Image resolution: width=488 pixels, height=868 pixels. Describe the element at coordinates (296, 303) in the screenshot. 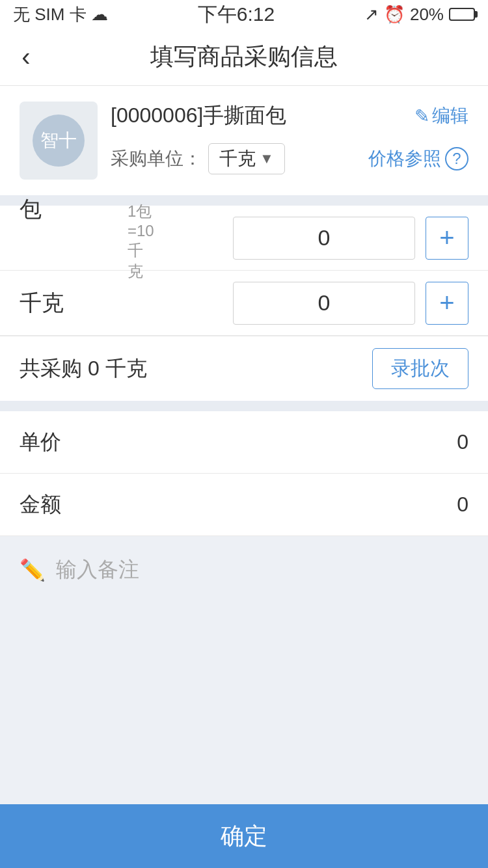

I see `qiankg-input-right: 0 +` at that location.